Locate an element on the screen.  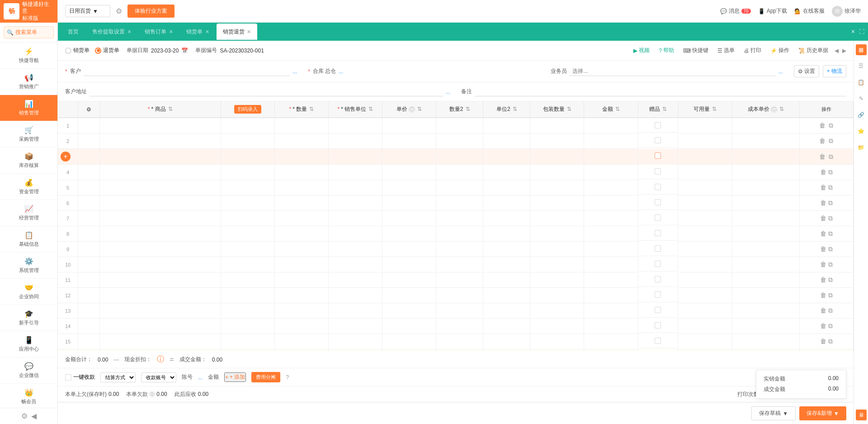
screen-btn: 🖥 is located at coordinates (861, 415).